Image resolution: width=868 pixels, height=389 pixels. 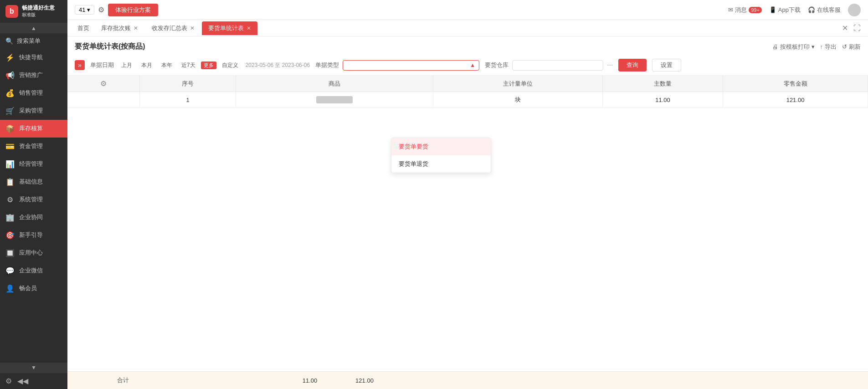 What do you see at coordinates (9, 381) in the screenshot?
I see `sidebar-settings-icon: ⚙` at bounding box center [9, 381].